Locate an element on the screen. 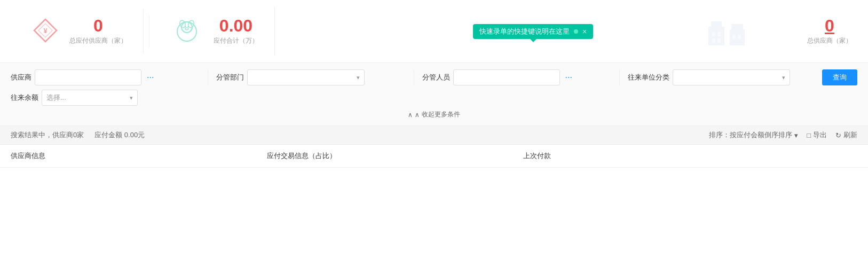 The image size is (868, 275). stat-payable-total-text: 0.00 应付合计（万） is located at coordinates (236, 31).